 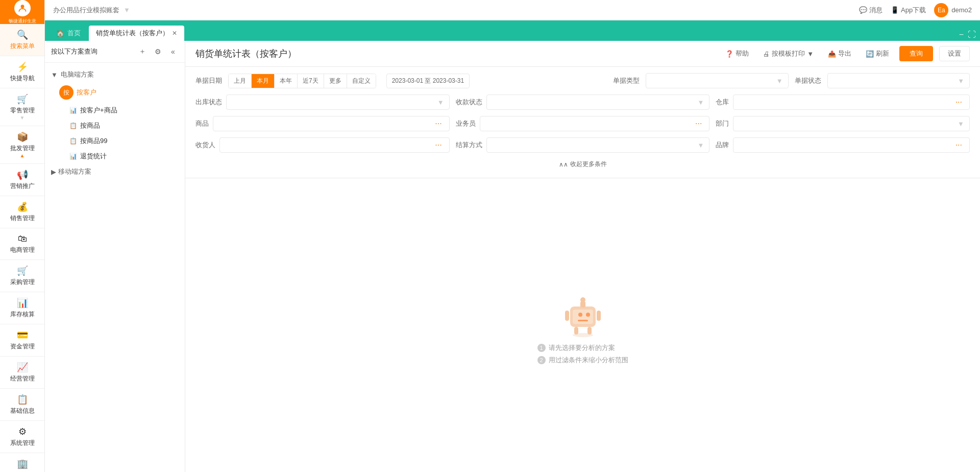 I want to click on product-label: 商品, so click(x=202, y=124).